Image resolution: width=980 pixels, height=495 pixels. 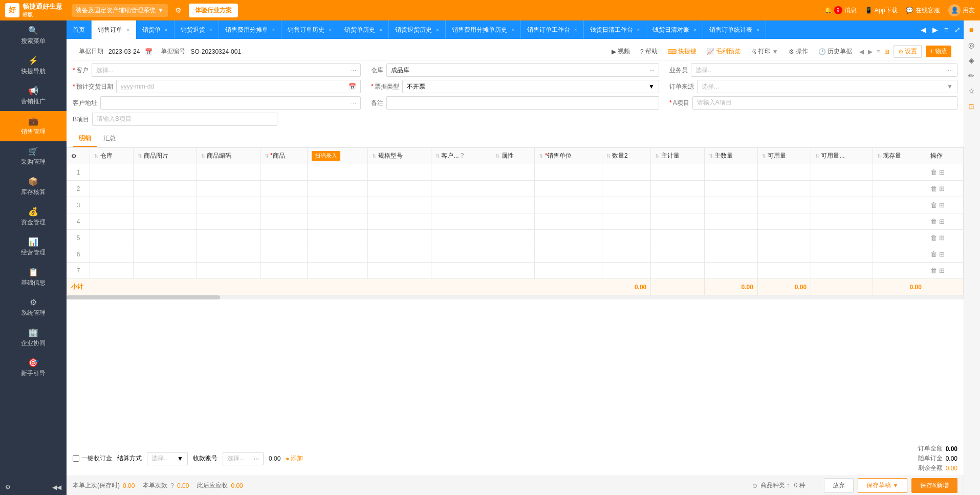 What do you see at coordinates (114, 30) in the screenshot?
I see `tab-sales-order: 销售订单 ×` at bounding box center [114, 30].